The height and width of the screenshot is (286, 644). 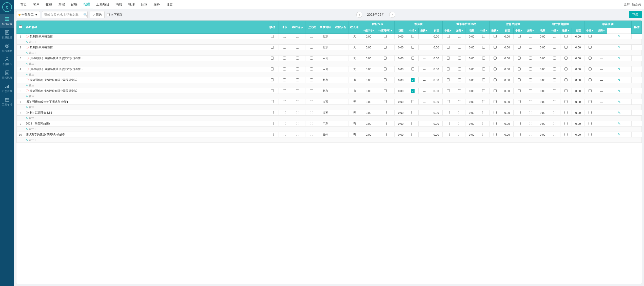 I want to click on nav-fee: 收费, so click(x=49, y=5).